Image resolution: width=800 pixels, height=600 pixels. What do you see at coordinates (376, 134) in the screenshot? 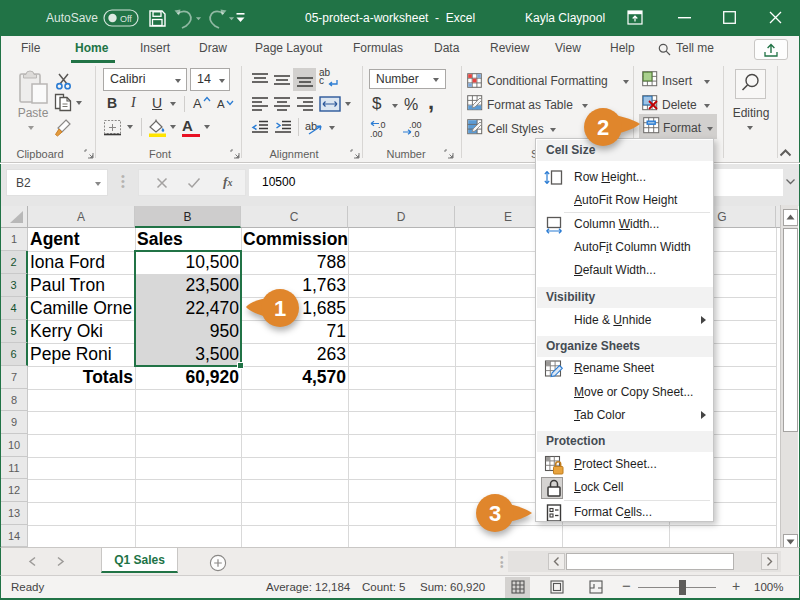
I see `svg-text: .00` at bounding box center [376, 134].